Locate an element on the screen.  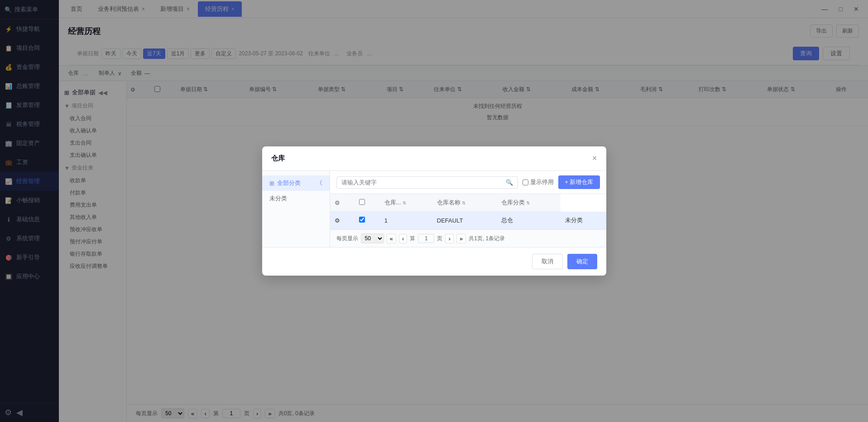
modal-toolbar: 🔍 显示停用 + 新增仓库 is located at coordinates (468, 182).